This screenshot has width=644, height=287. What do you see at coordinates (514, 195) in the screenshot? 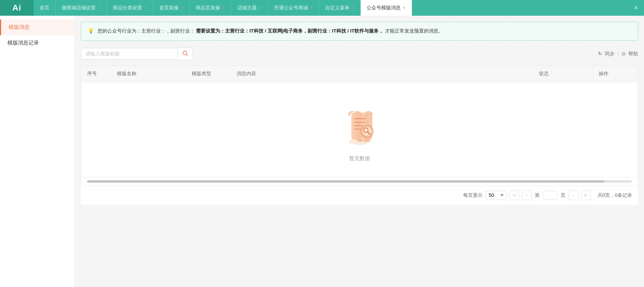
I see `first-page-button: ⊲` at bounding box center [514, 195].